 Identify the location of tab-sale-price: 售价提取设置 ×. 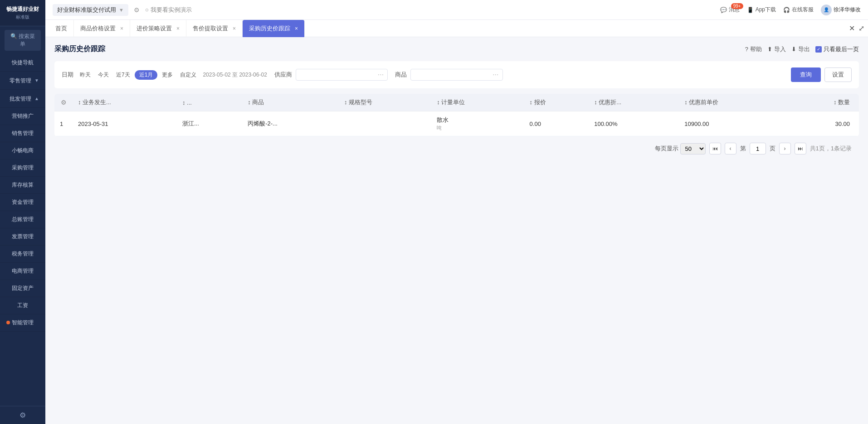
(215, 29).